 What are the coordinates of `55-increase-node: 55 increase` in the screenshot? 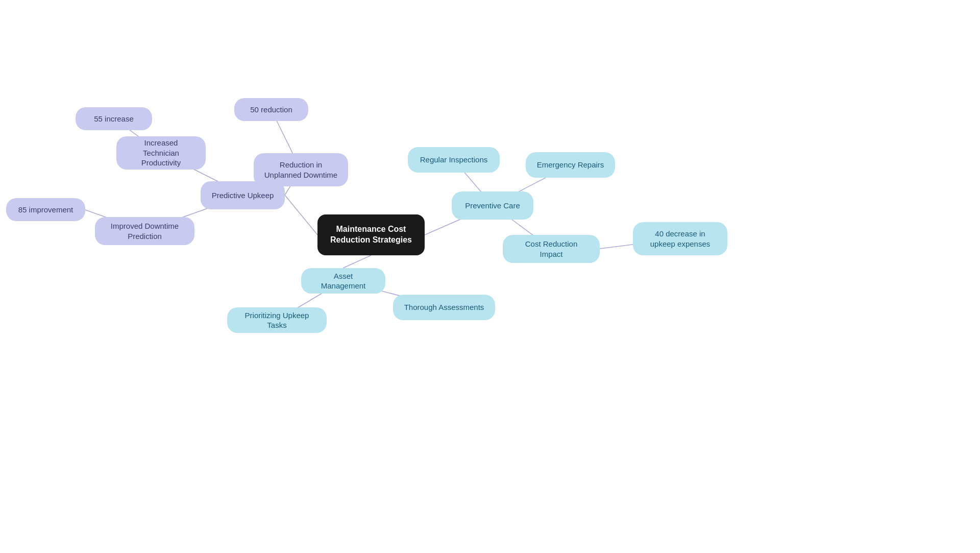 It's located at (114, 118).